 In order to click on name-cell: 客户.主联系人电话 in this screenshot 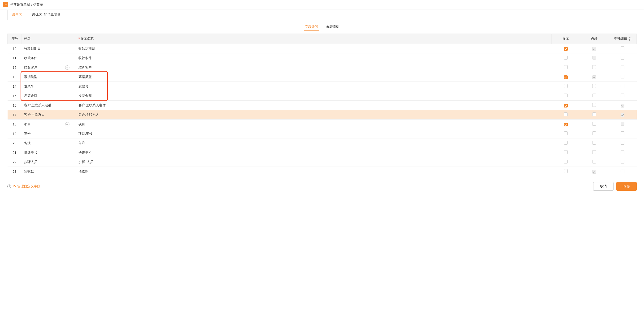, I will do `click(49, 106)`.